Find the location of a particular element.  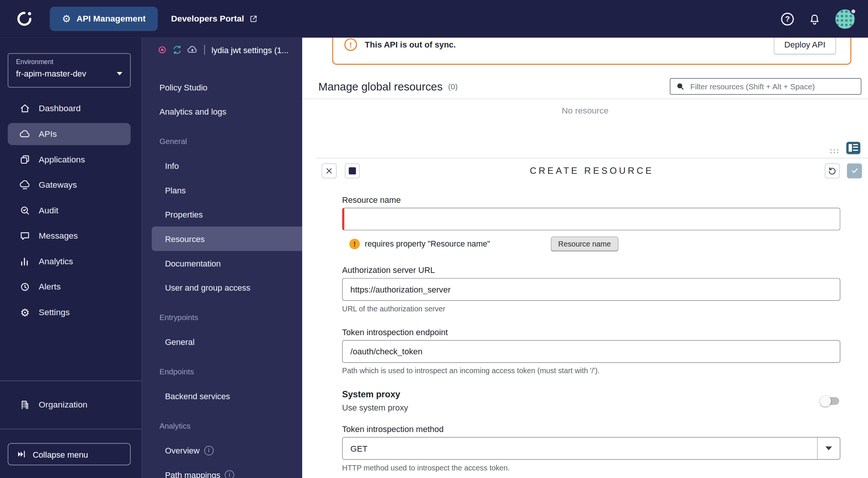

cloud-icon is located at coordinates (25, 134).